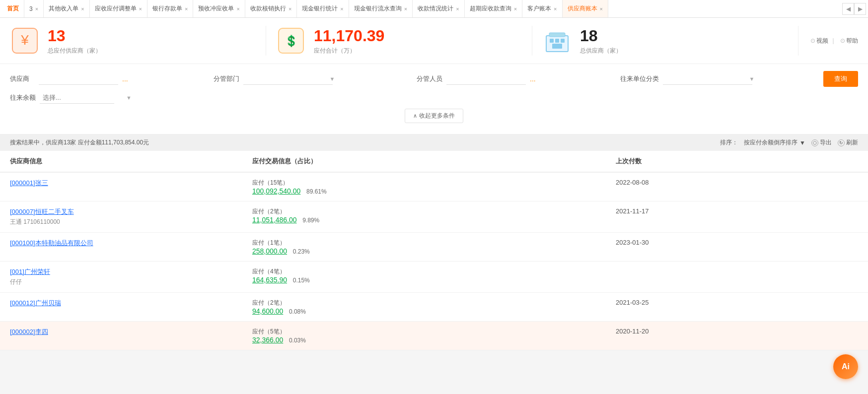  I want to click on row1-tx-amount: 100,092,540.00, so click(276, 191).